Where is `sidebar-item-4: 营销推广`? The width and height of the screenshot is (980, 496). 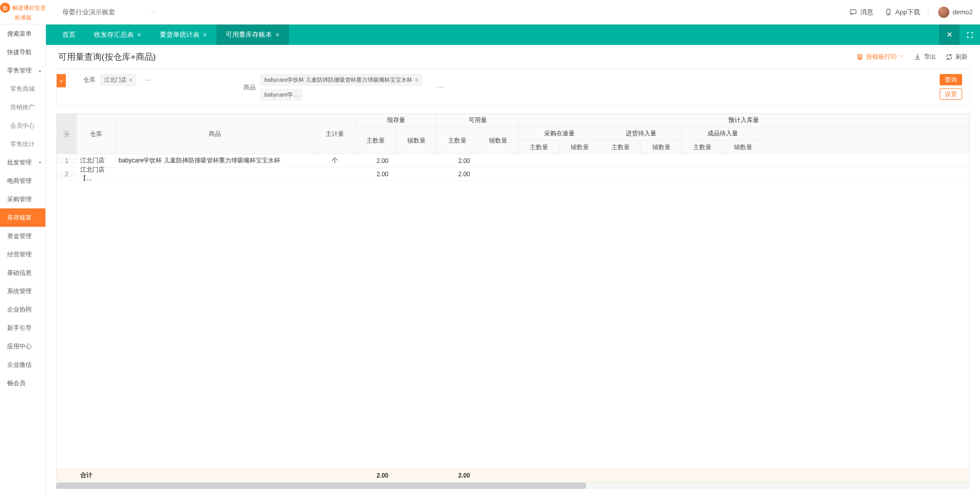
sidebar-item-4: 营销推广 is located at coordinates (22, 107).